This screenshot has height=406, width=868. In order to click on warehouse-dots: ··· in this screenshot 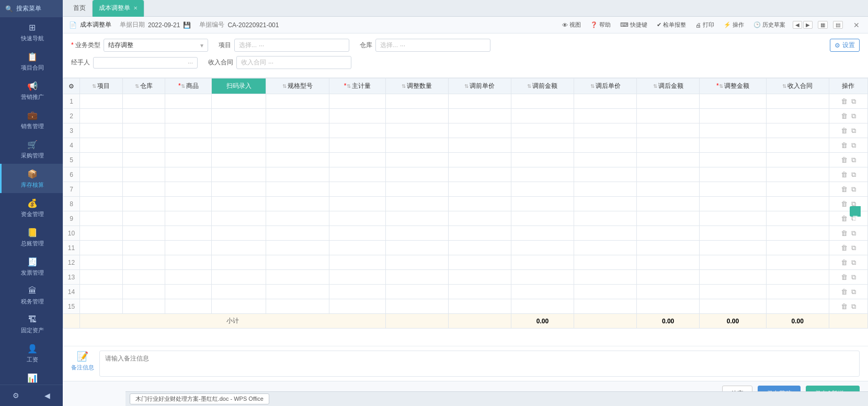, I will do `click(403, 46)`.